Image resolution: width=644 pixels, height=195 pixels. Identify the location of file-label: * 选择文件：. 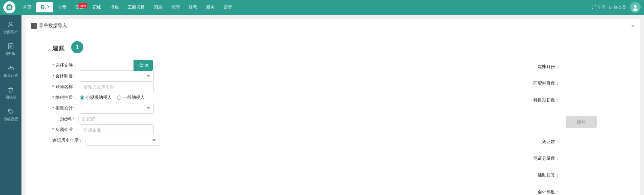
(65, 65).